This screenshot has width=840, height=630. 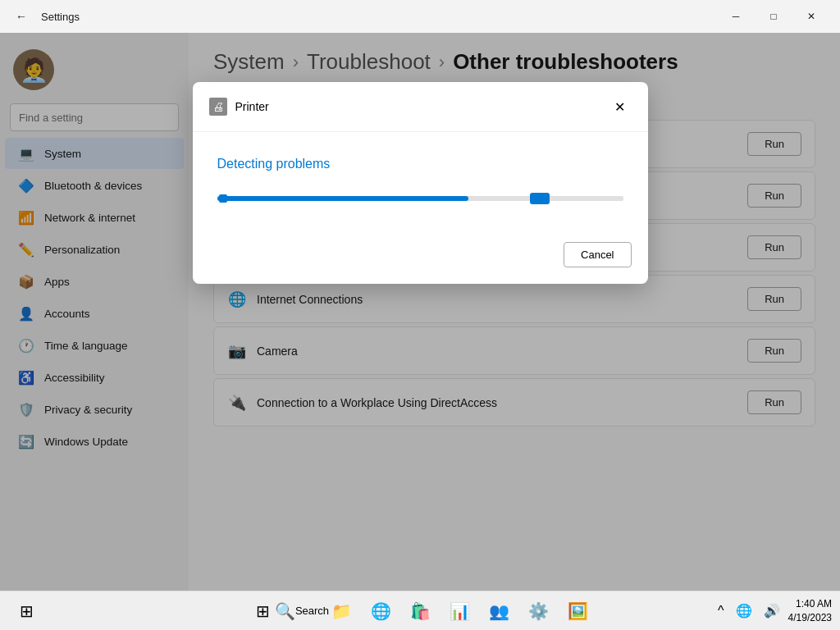 I want to click on photos-button: 🖼️, so click(x=578, y=611).